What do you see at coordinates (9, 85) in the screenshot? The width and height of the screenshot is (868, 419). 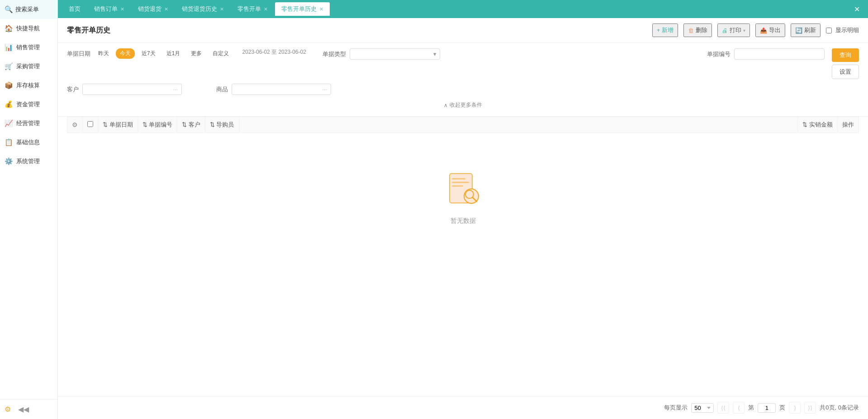 I see `inventory-icon: 📦` at bounding box center [9, 85].